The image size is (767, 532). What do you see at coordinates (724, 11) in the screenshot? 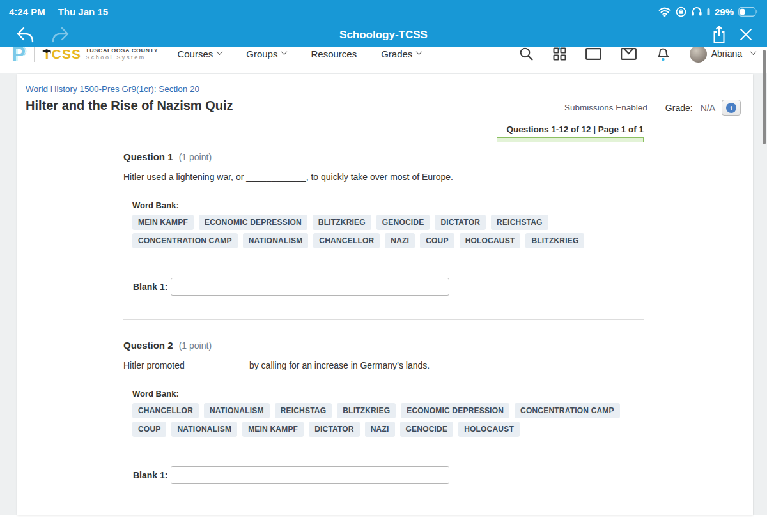
I see `battery-percent: 29%` at bounding box center [724, 11].